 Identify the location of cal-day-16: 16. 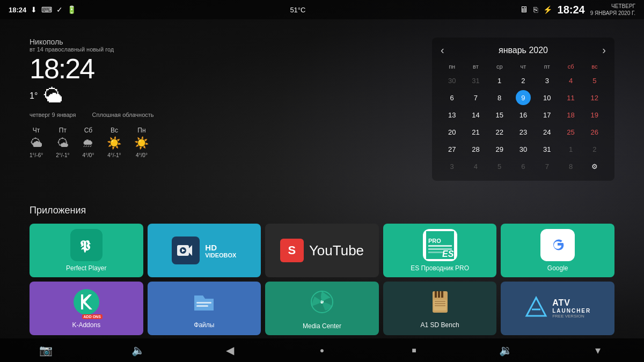
(523, 115).